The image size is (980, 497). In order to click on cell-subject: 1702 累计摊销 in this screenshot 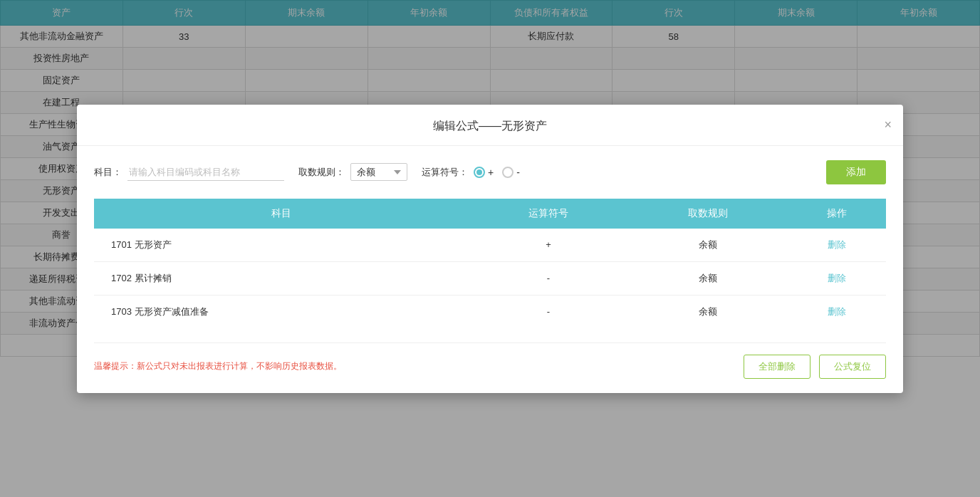, I will do `click(281, 278)`.